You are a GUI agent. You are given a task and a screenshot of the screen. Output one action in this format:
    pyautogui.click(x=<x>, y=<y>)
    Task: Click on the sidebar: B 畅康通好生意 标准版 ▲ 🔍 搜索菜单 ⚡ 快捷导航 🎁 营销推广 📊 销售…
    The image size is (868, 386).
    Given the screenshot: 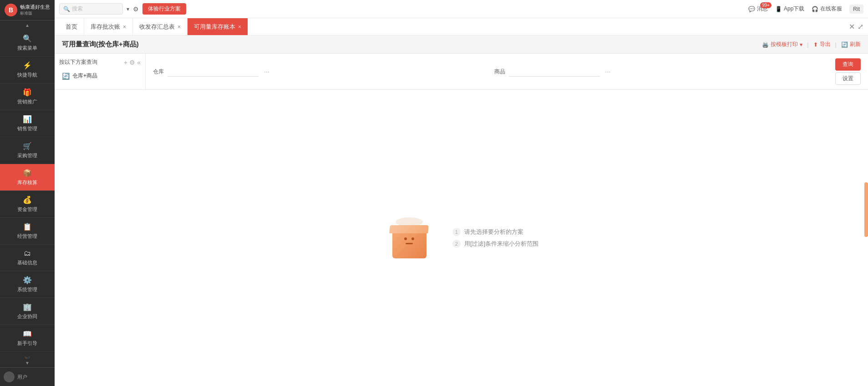 What is the action you would take?
    pyautogui.click(x=27, y=193)
    